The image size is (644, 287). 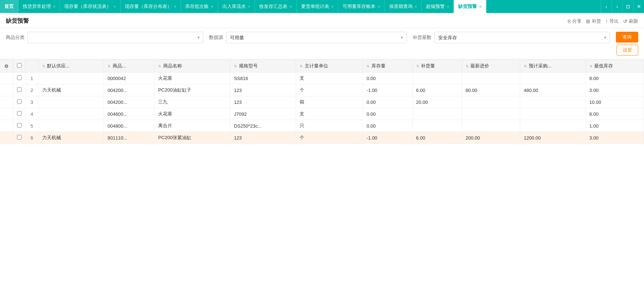 I want to click on tab-shortage: 缺货预警 ×, so click(x=470, y=6).